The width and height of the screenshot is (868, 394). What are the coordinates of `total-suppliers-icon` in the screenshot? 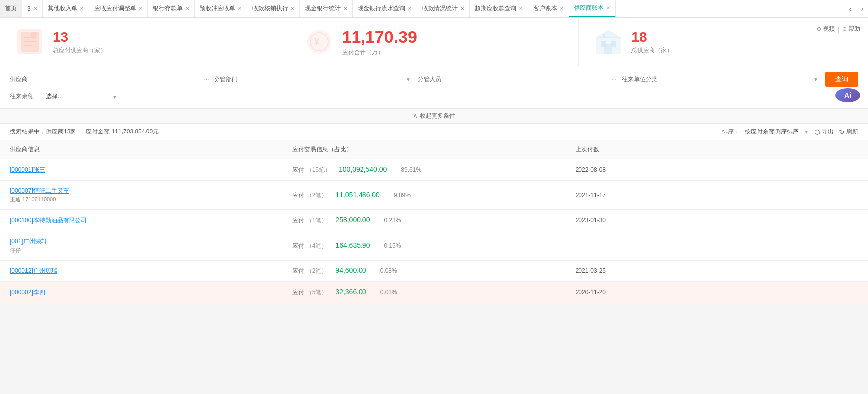 It's located at (608, 42).